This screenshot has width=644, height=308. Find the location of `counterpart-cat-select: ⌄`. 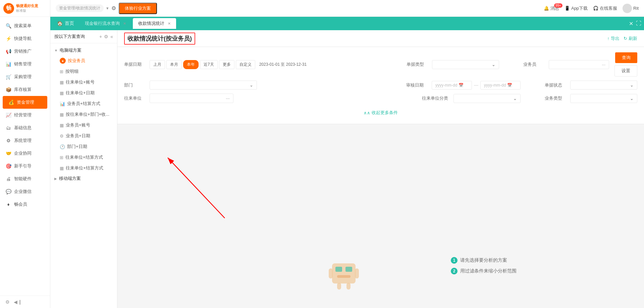

counterpart-cat-select: ⌄ is located at coordinates (487, 99).